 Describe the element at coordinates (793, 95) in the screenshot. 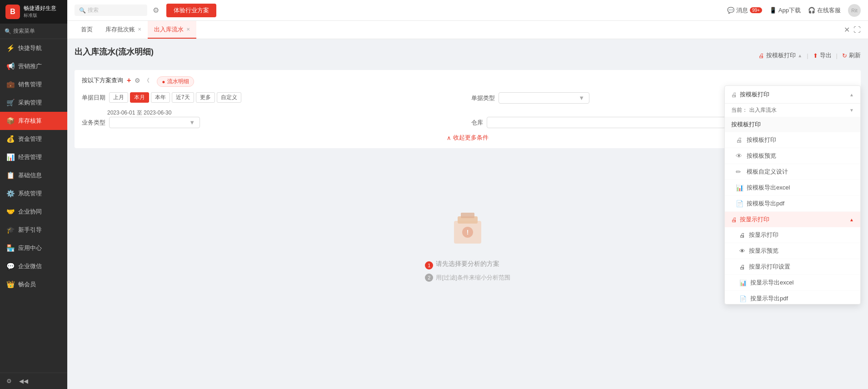

I see `dropdown-header: 🖨 按模板打印 ▲` at that location.